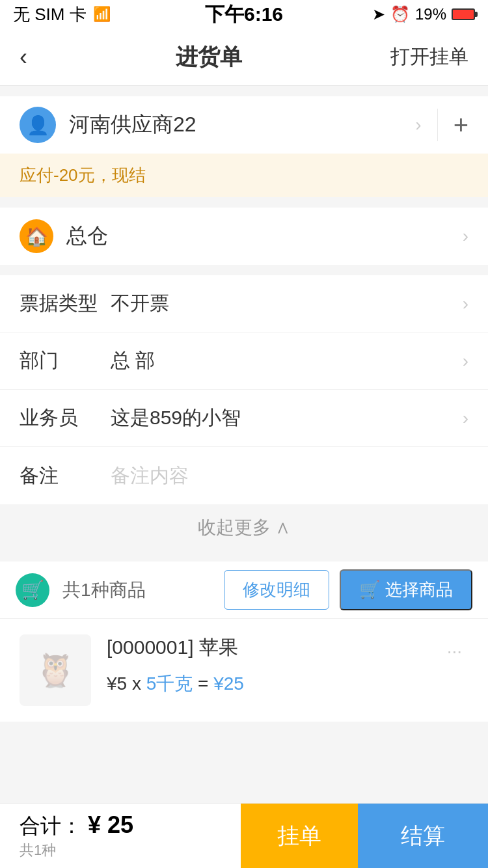 This screenshot has width=488, height=868. What do you see at coordinates (244, 361) in the screenshot?
I see `dept-row: 部门 总 部 ›` at bounding box center [244, 361].